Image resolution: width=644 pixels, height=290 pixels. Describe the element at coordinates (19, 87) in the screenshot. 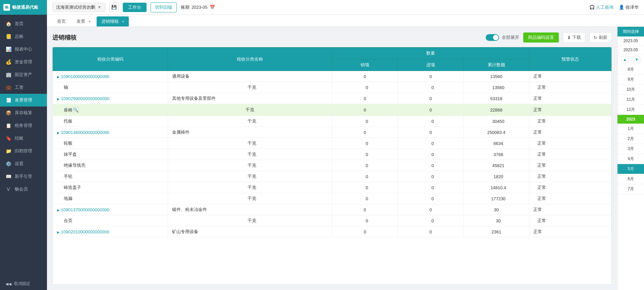

I see `sidebar-item-label: 工资` at that location.